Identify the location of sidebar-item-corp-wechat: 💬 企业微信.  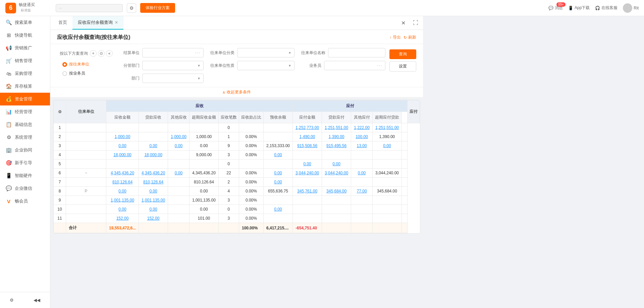
(25, 188).